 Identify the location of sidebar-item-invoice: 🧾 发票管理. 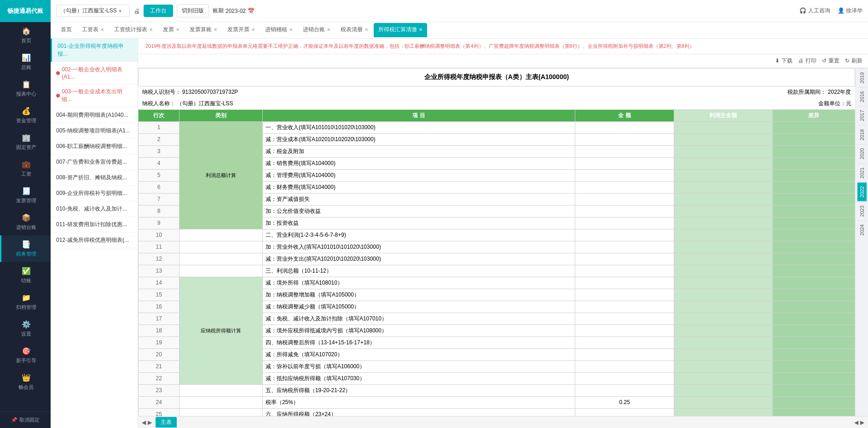
(25, 195).